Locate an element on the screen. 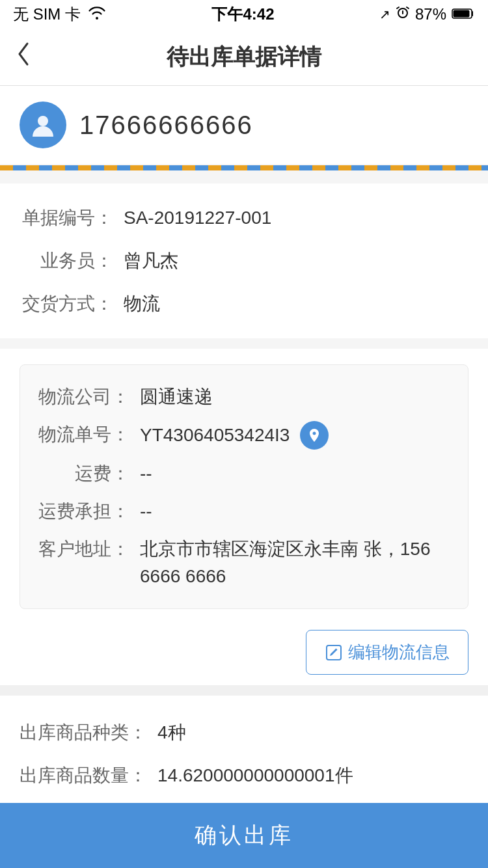  confirm-button-label: 确认出库 is located at coordinates (244, 835).